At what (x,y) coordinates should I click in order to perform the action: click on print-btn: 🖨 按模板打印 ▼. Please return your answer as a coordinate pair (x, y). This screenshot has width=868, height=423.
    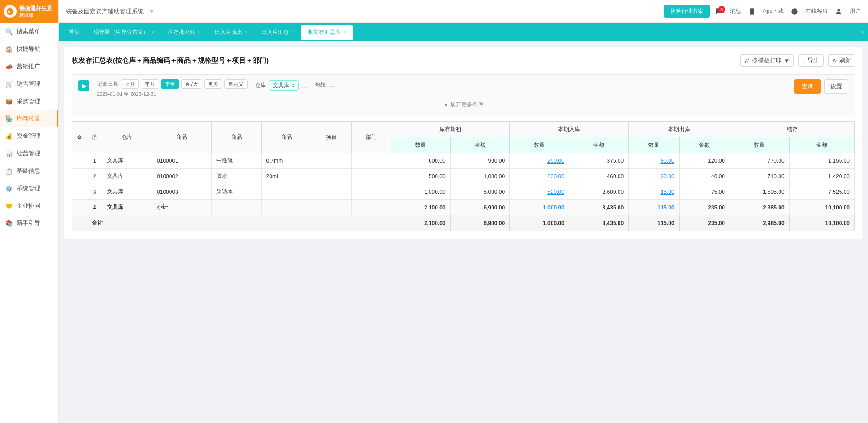
    Looking at the image, I should click on (767, 60).